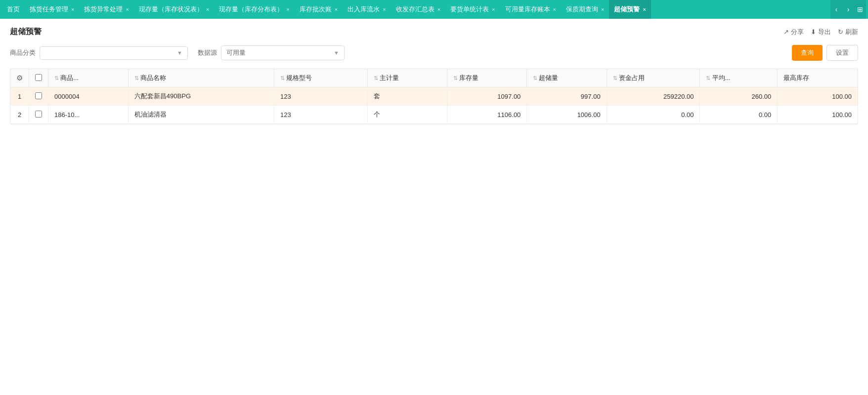 This screenshot has width=868, height=395. What do you see at coordinates (407, 115) in the screenshot?
I see `td-unit-2: 个` at bounding box center [407, 115].